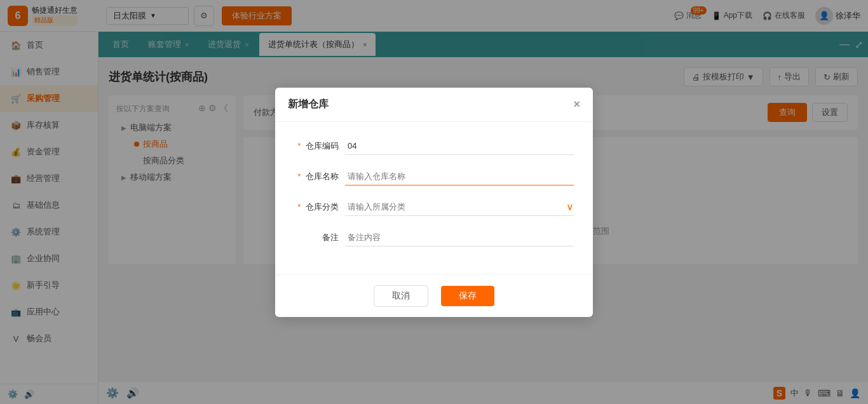  What do you see at coordinates (320, 238) in the screenshot?
I see `field-remark-label: * 备注` at bounding box center [320, 238].